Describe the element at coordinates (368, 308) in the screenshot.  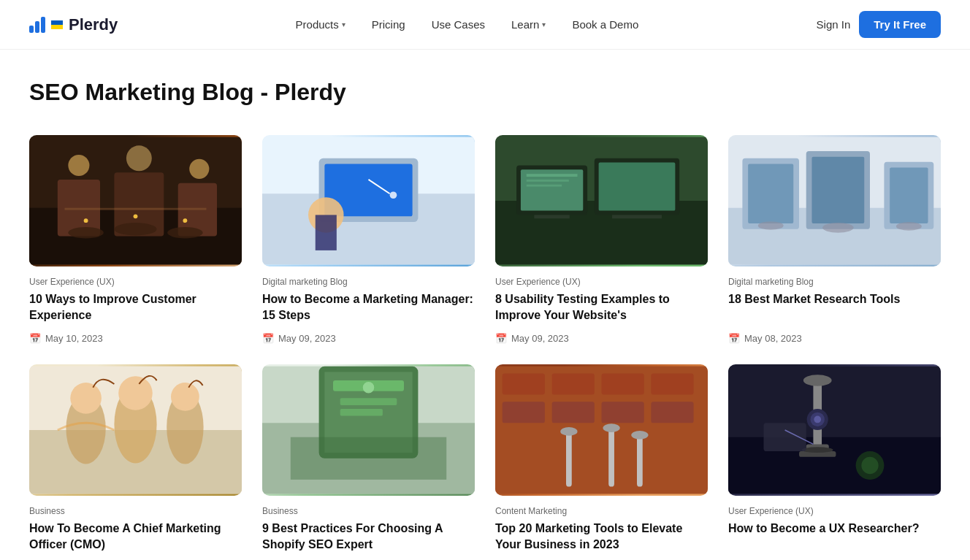
I see `card-title: How to Become a Marketing Manager: 15 St…` at that location.